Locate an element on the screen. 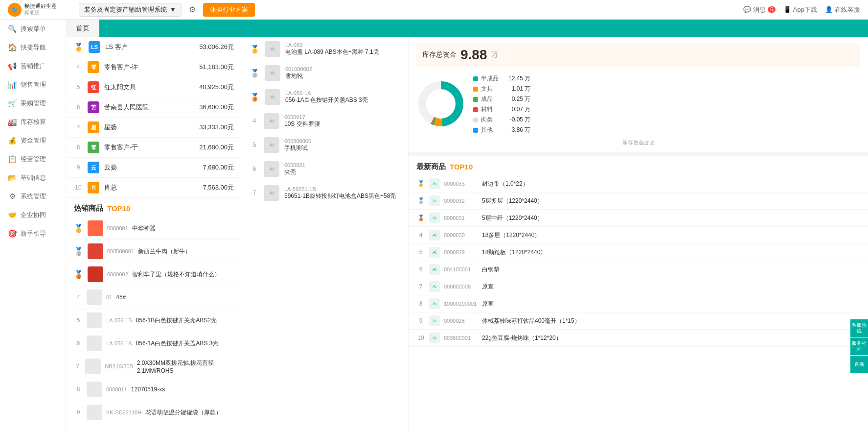  medal-icon: 🥇 is located at coordinates (79, 228).